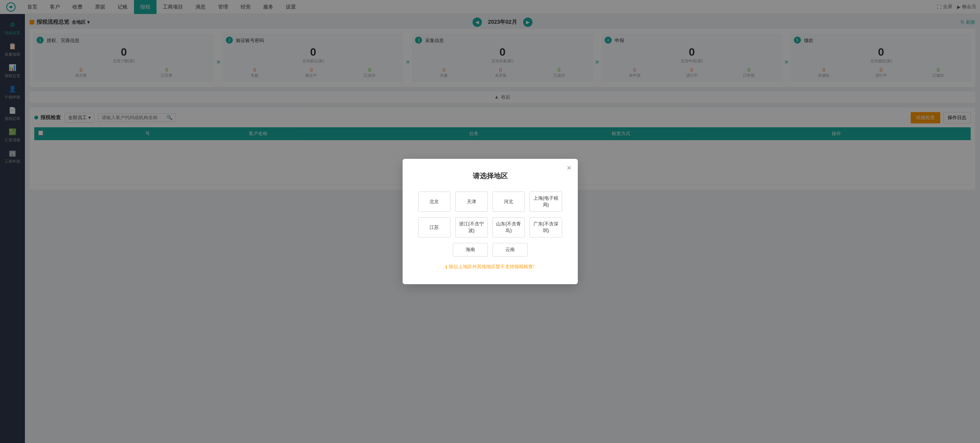  What do you see at coordinates (490, 176) in the screenshot?
I see `modal-title: 请选择地区` at bounding box center [490, 176].